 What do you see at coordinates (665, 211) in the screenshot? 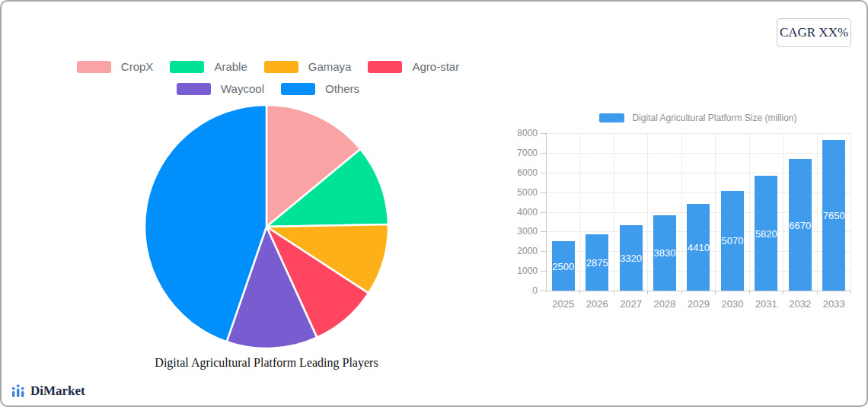
I see `bar-column-2028: 38302028` at bounding box center [665, 211].